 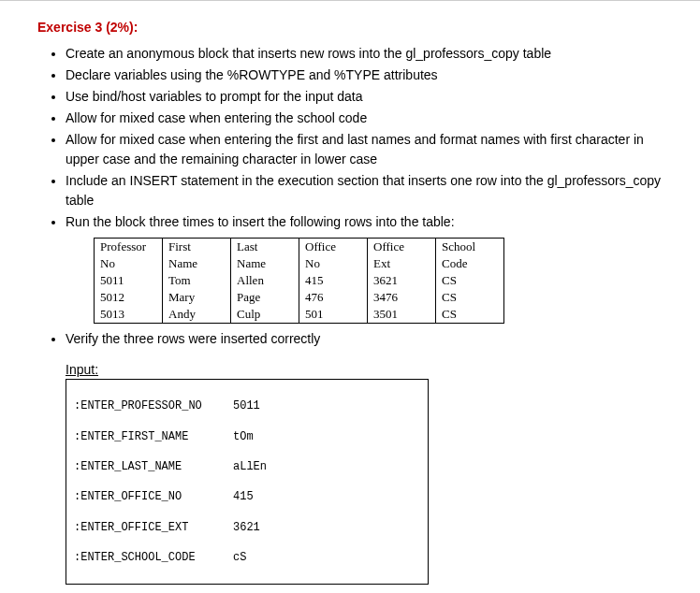 What do you see at coordinates (402, 314) in the screenshot?
I see `table-cell: 3501` at bounding box center [402, 314].